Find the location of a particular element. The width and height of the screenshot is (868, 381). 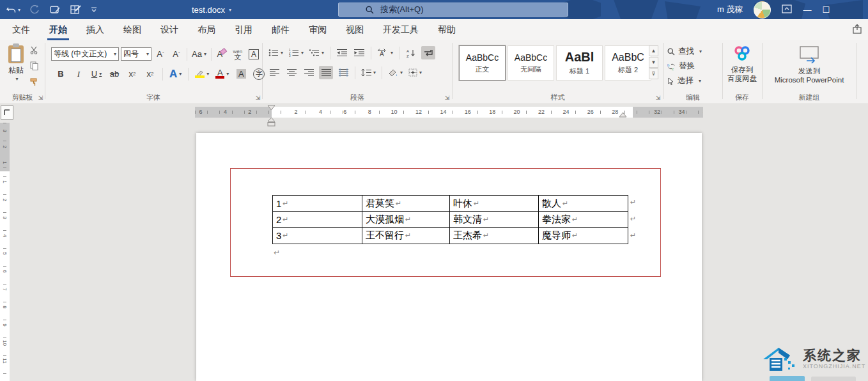

table-cell: 1↵ is located at coordinates (318, 203).